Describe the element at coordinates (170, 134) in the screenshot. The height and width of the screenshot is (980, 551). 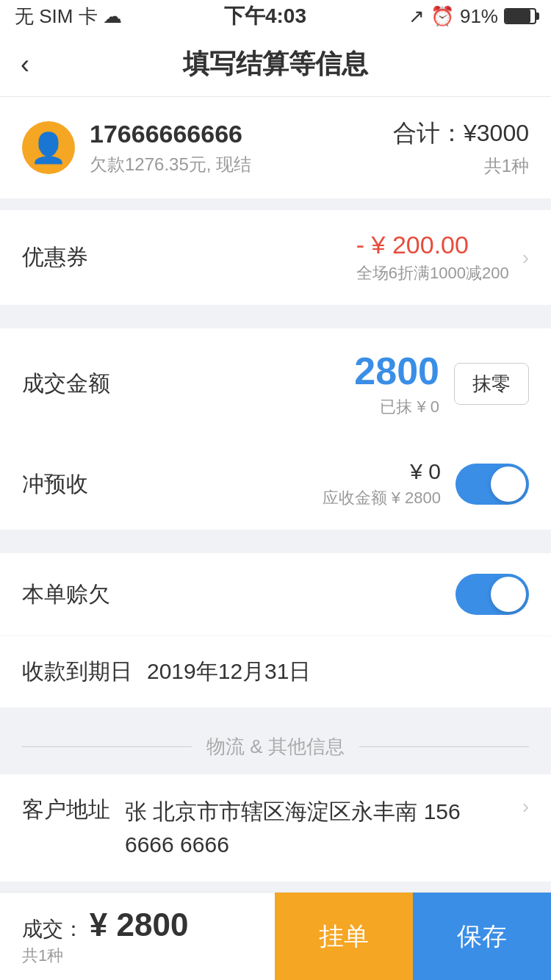
I see `customer-phone: 17666666666` at that location.